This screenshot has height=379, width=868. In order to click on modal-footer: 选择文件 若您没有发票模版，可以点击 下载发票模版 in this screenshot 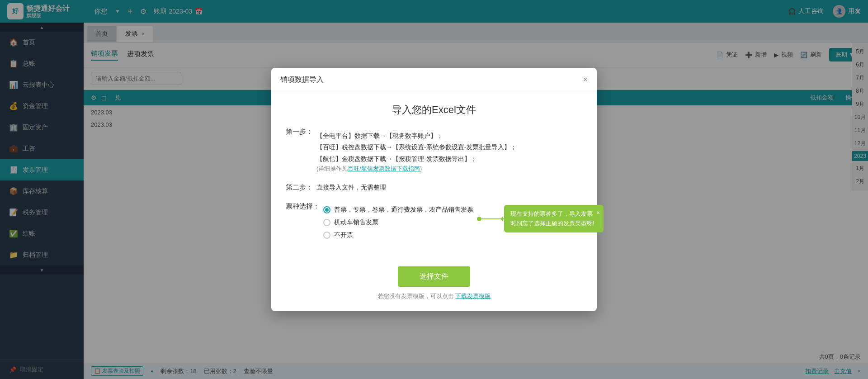, I will do `click(434, 285)`.